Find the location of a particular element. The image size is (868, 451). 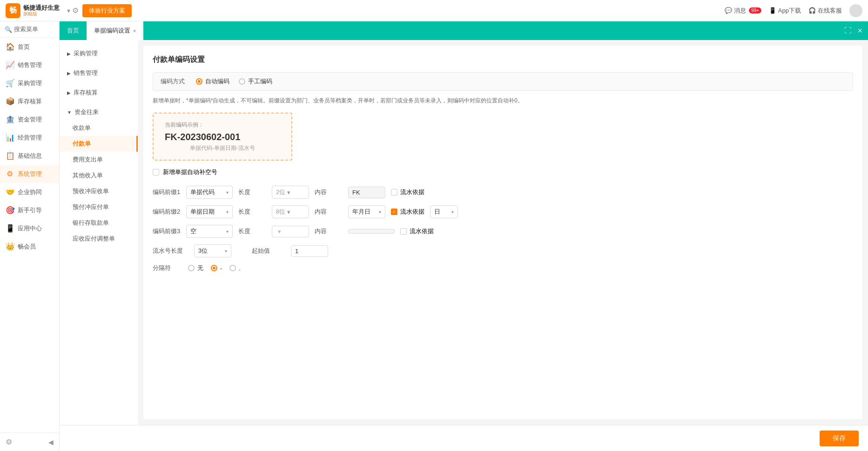

content2-select: 年月日 ▾ is located at coordinates (367, 212).